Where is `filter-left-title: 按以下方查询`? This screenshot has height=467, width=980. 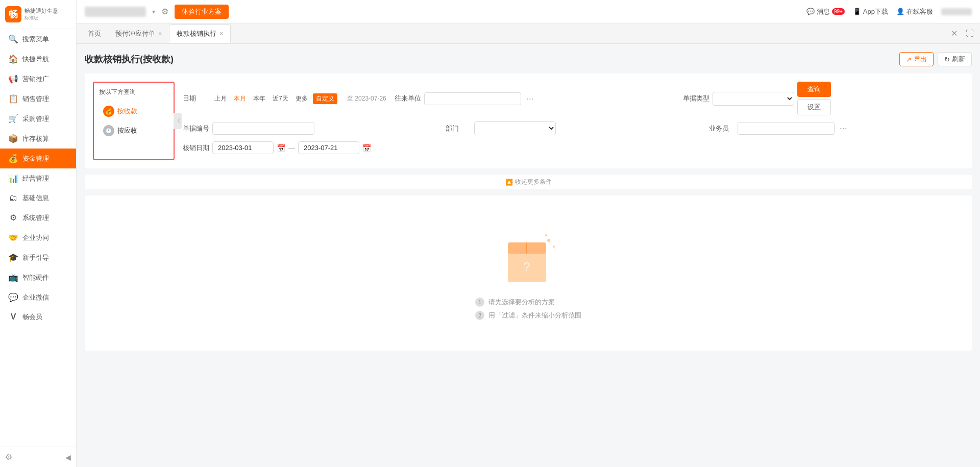
filter-left-title: 按以下方查询 is located at coordinates (134, 92).